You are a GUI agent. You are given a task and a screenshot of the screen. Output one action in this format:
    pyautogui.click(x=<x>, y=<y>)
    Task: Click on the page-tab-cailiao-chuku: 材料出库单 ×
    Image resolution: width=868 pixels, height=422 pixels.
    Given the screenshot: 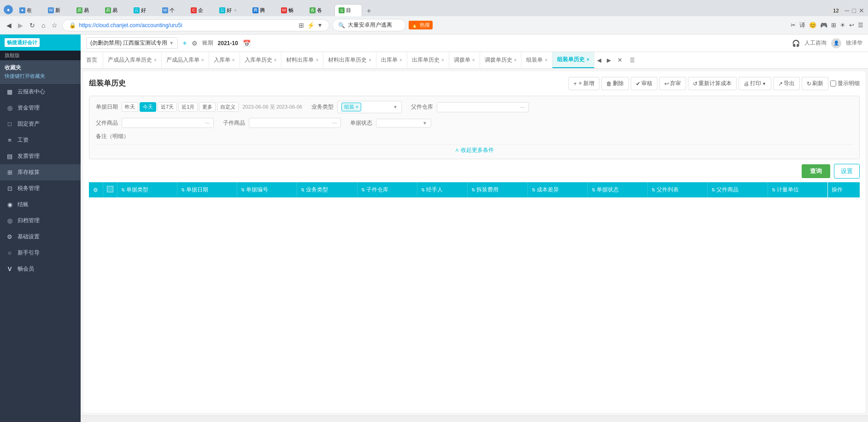 What is the action you would take?
    pyautogui.click(x=302, y=60)
    